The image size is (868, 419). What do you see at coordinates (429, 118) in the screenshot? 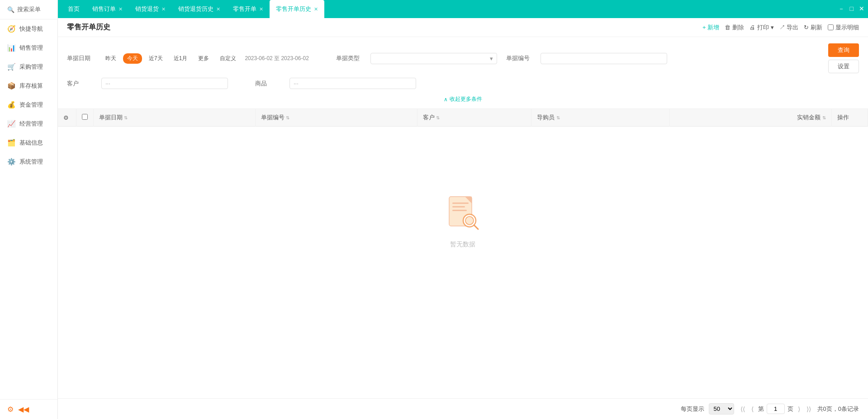
I see `col-customer-label: 客户` at bounding box center [429, 118].